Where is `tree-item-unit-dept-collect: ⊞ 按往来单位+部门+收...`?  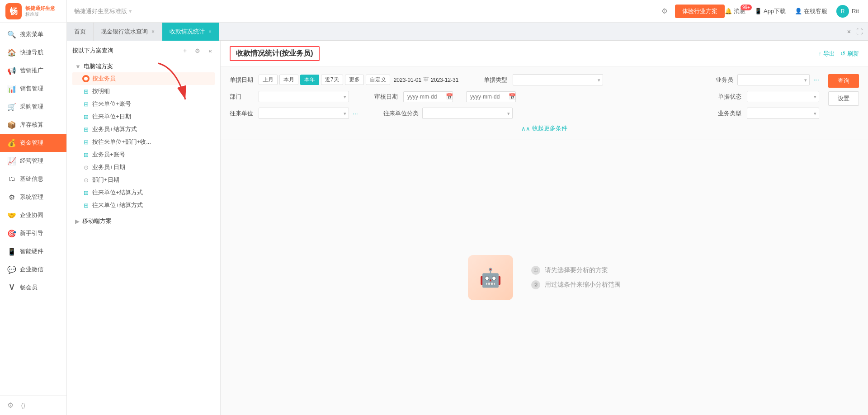 tree-item-unit-dept-collect: ⊞ 按往来单位+部门+收... is located at coordinates (144, 142).